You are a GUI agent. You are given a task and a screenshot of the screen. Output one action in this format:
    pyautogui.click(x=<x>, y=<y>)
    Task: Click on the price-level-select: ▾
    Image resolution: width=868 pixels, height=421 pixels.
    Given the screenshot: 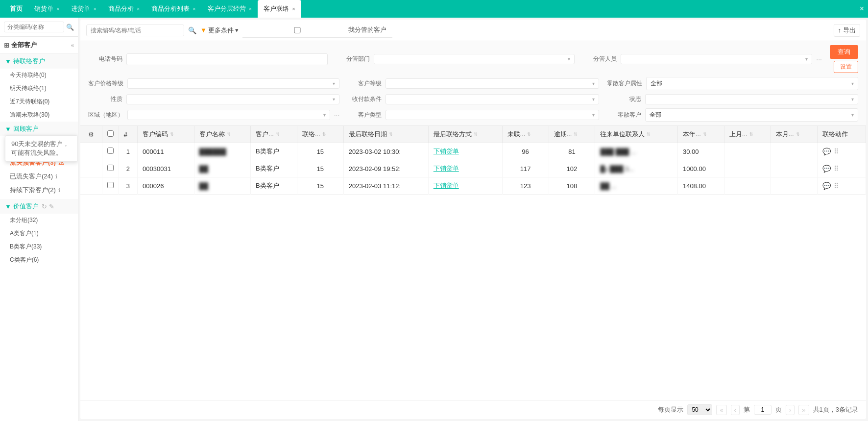 What is the action you would take?
    pyautogui.click(x=233, y=83)
    